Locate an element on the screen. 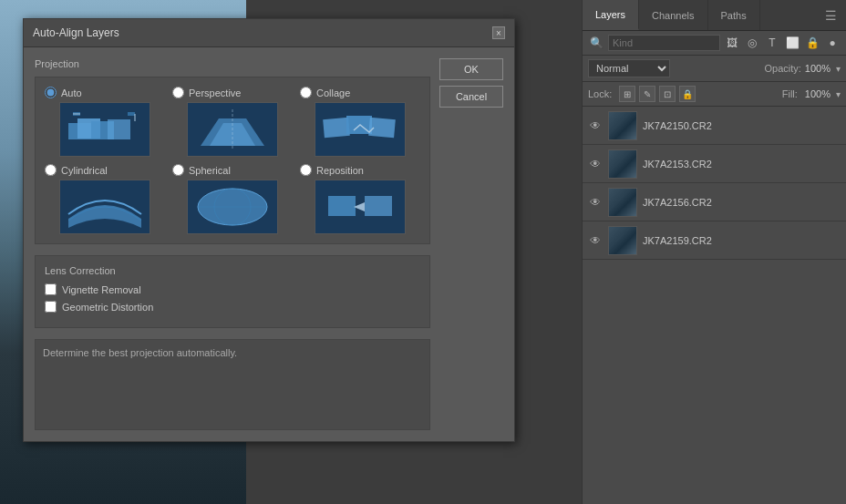 This screenshot has height=504, width=846. opacity-value: 100% is located at coordinates (818, 68).